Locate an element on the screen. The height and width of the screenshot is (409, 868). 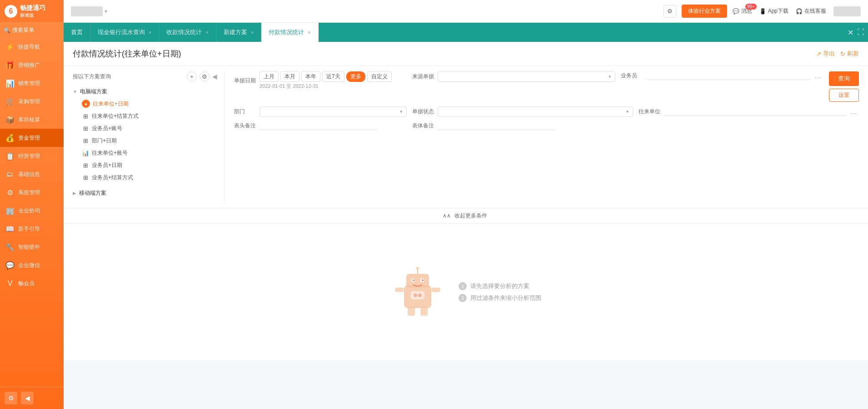
message-icon: 💬 is located at coordinates (736, 11).